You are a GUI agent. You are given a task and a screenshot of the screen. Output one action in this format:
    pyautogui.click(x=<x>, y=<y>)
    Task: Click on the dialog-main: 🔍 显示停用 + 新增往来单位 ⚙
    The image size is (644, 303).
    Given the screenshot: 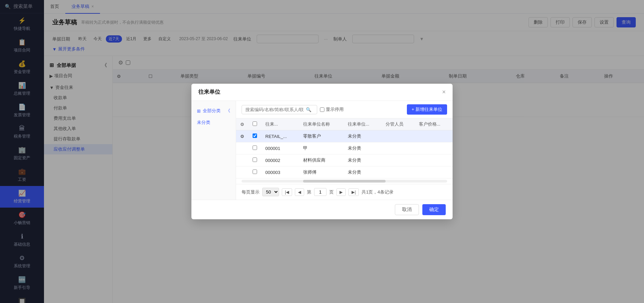 What is the action you would take?
    pyautogui.click(x=344, y=150)
    